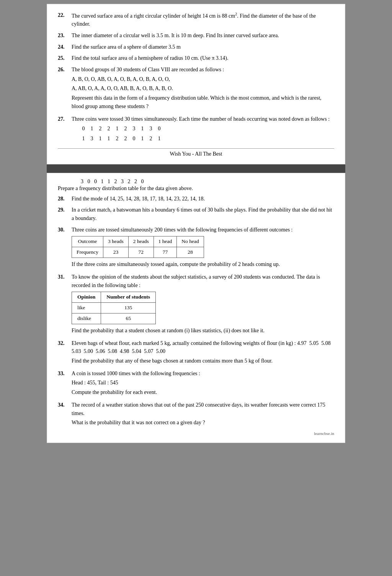  Describe the element at coordinates (65, 89) in the screenshot. I see `q26-num: 26.` at that location.